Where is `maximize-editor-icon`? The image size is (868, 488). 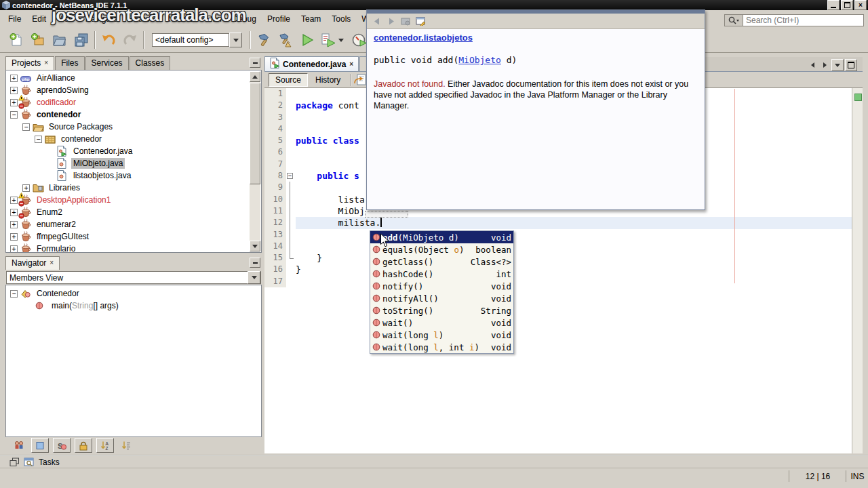 maximize-editor-icon is located at coordinates (851, 65).